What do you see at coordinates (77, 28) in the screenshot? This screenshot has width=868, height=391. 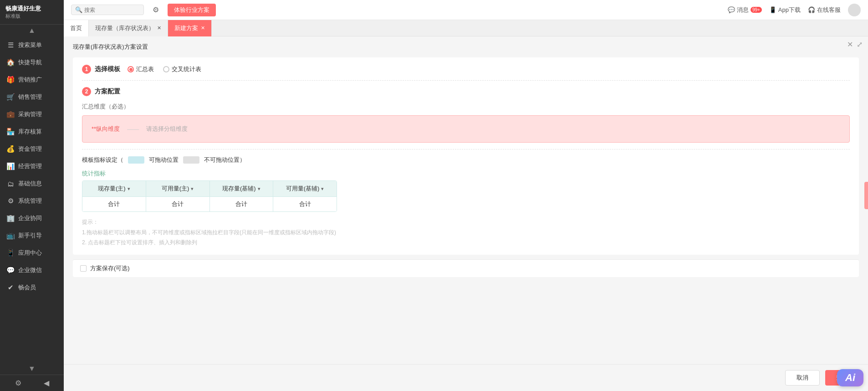 I see `tab-home: 首页` at bounding box center [77, 28].